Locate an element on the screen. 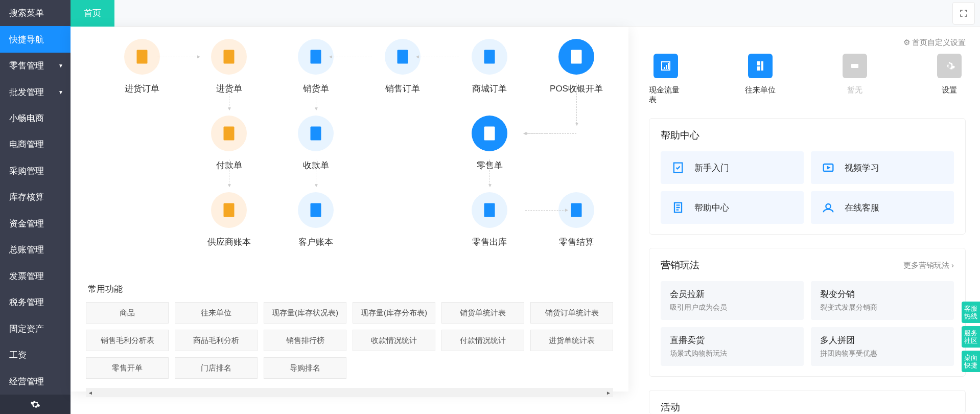  common-function-button: 销货单统计表 is located at coordinates (483, 313).